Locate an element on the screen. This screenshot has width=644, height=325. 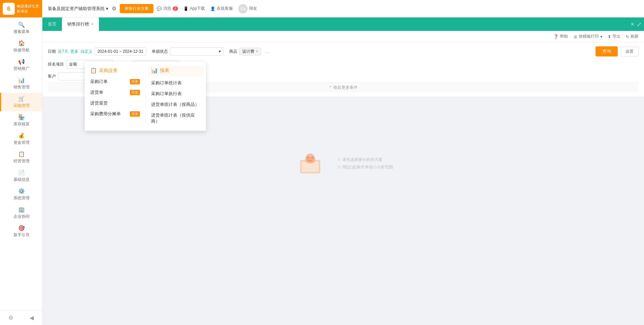
export-icon: ⬆ is located at coordinates (609, 37).